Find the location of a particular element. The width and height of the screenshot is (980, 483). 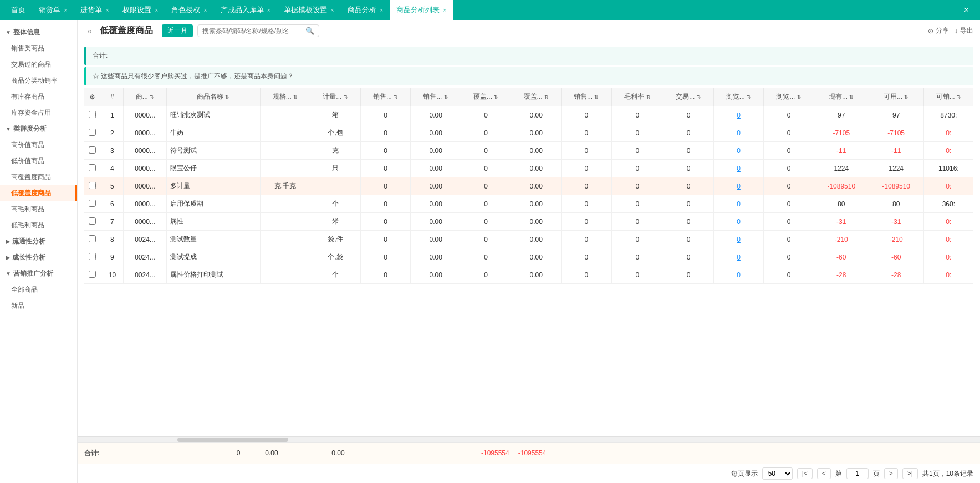

row-unit: 个,袋 is located at coordinates (336, 257).